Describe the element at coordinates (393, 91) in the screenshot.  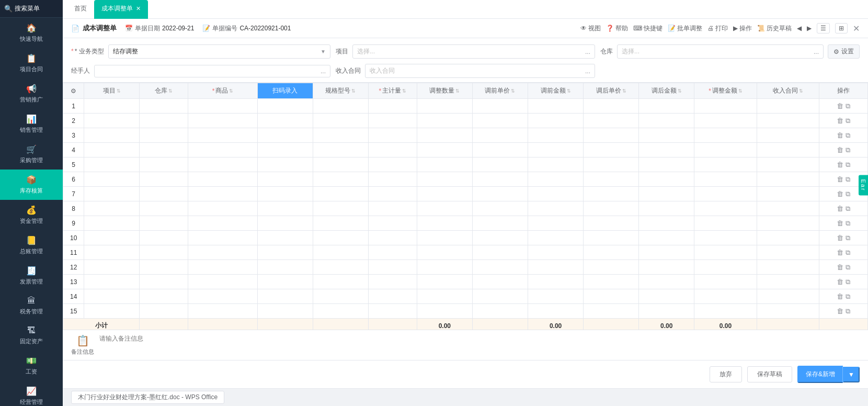
I see `col-unit-header: *主计量 ⇅` at that location.